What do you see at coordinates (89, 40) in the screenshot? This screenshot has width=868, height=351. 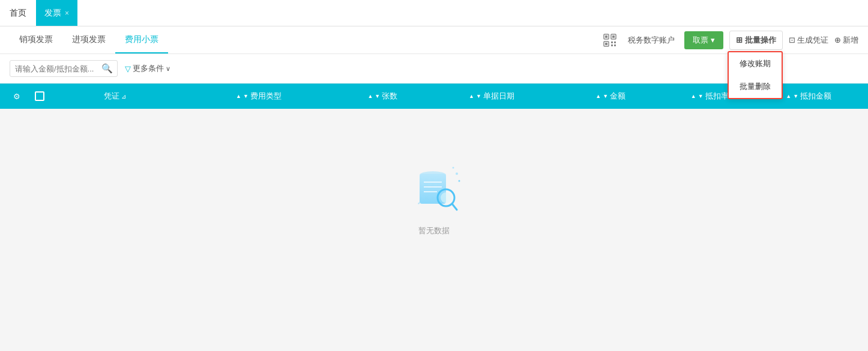 I see `sub-nav-tabs: 销项发票 进项发票 费用小票` at bounding box center [89, 40].